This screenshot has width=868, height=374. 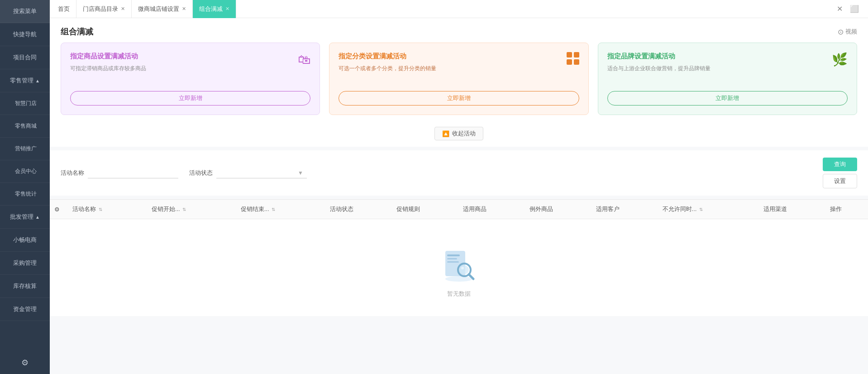 What do you see at coordinates (57, 209) in the screenshot?
I see `table-settings-icon: ⚙` at bounding box center [57, 209].